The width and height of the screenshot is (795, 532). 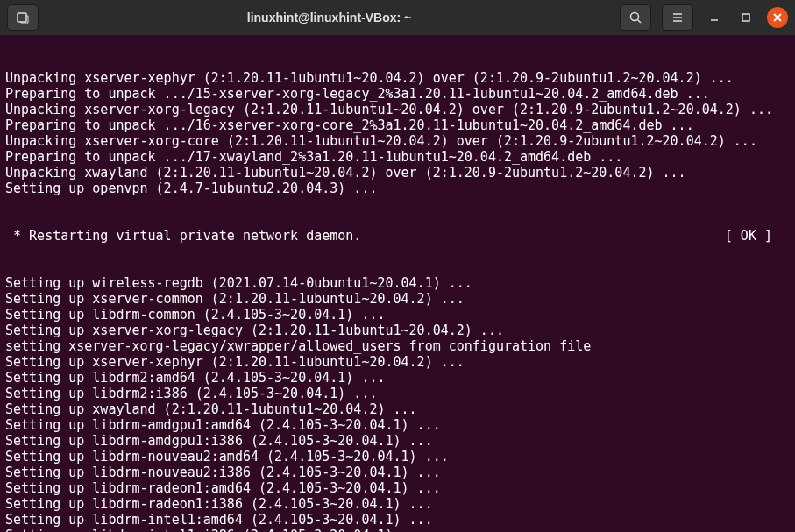 I want to click on terminal-line: Setting up libdrm-intel1:i386 (2.4.105-3…, so click(x=398, y=529).